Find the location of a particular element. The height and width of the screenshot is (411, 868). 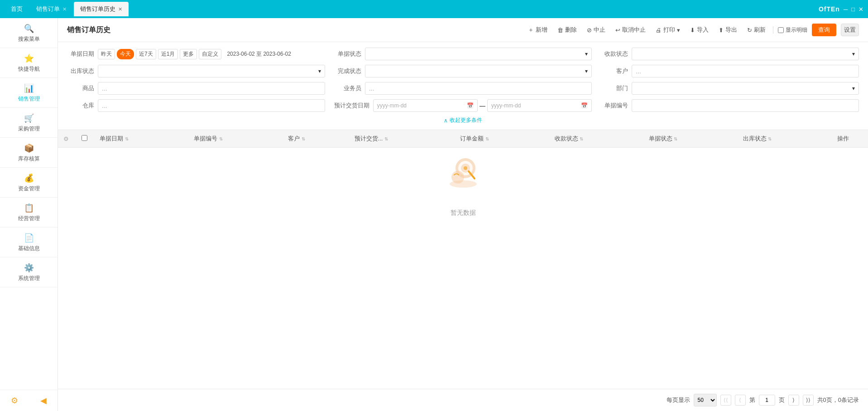

th-expected-delivery: 预计交货... ⇅ is located at coordinates (402, 139).